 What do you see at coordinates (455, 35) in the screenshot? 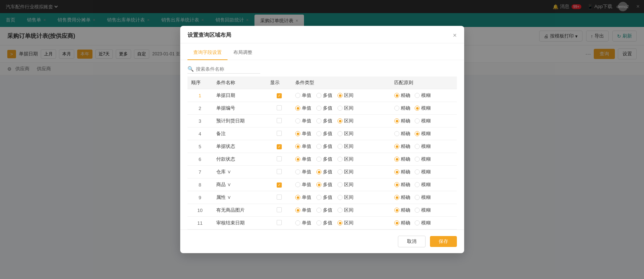
I see `dialog-close-btn: ×` at bounding box center [455, 35].